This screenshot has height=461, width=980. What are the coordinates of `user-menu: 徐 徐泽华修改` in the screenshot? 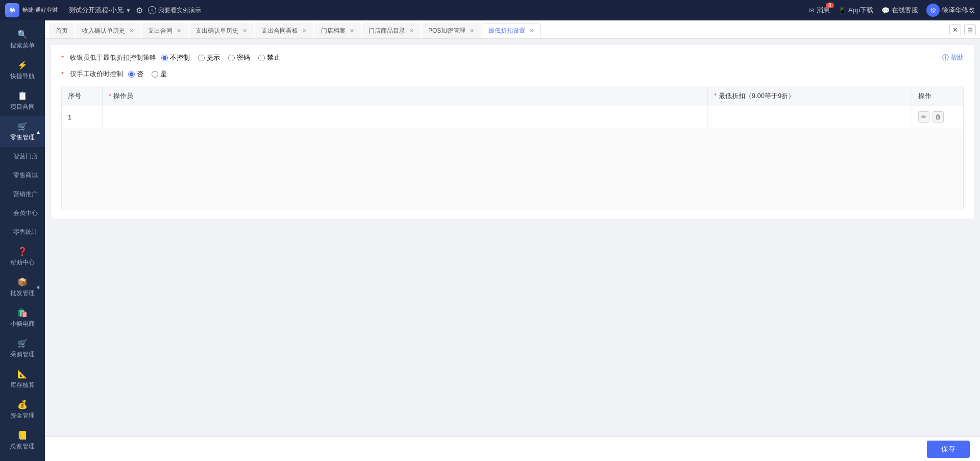 It's located at (950, 10).